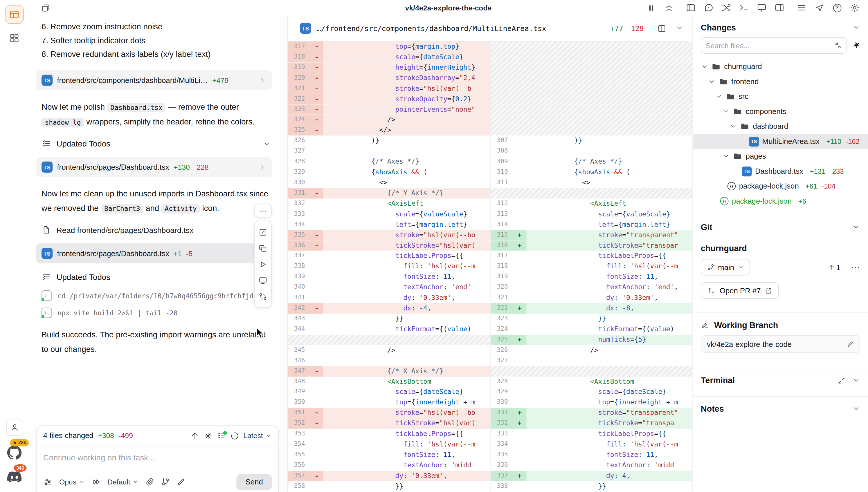 This screenshot has height=492, width=868. What do you see at coordinates (150, 482) in the screenshot?
I see `paperclip-icon` at bounding box center [150, 482].